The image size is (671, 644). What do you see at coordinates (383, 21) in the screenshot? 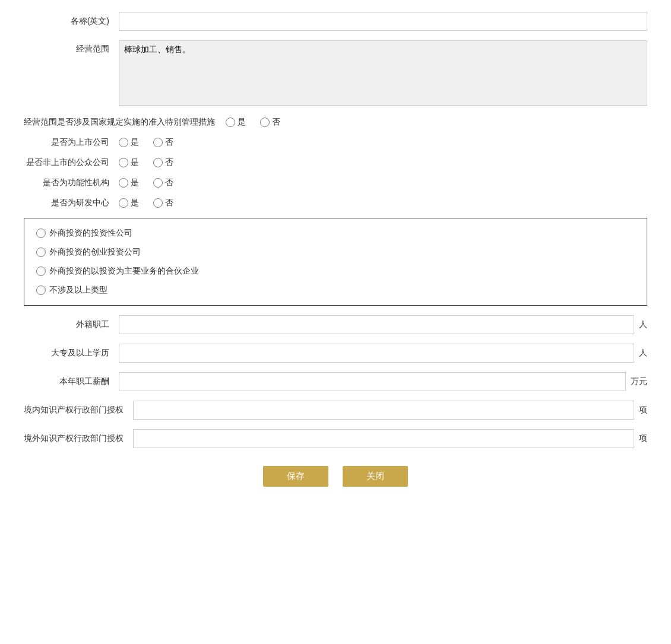
I see `name-en-input` at bounding box center [383, 21].